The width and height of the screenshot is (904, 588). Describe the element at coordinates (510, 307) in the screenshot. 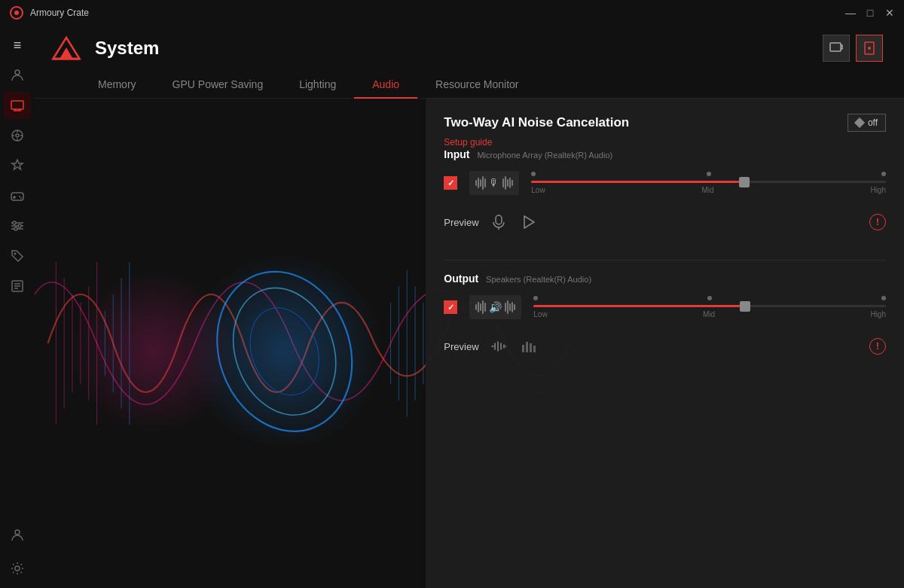

I see `output-wave-bars-right` at that location.